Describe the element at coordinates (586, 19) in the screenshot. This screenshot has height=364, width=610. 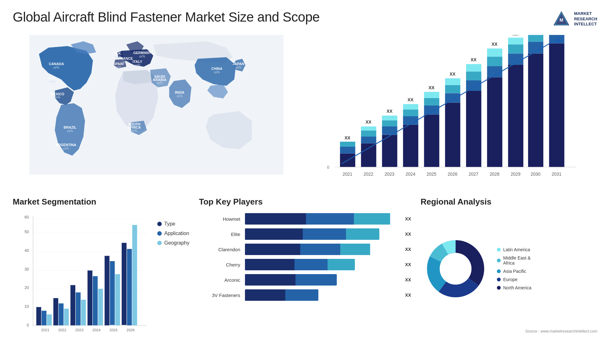
I see `logo-text: MARKET RESEARCH INTELLECT` at that location.